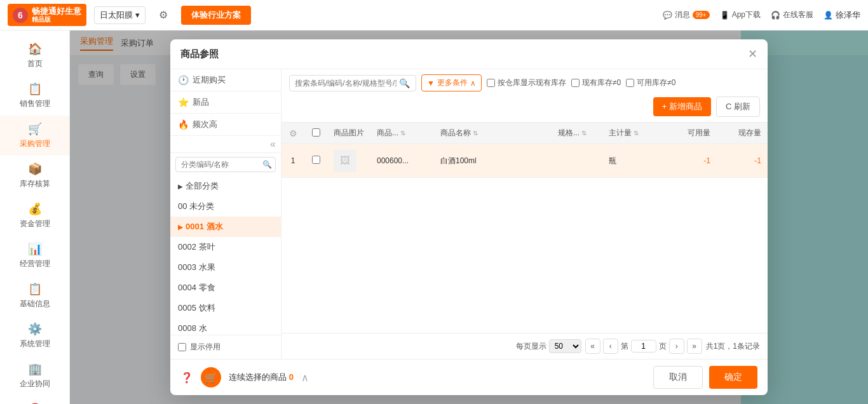  I want to click on logo-area: 6 畅捷通好生意 精品版, so click(47, 15).